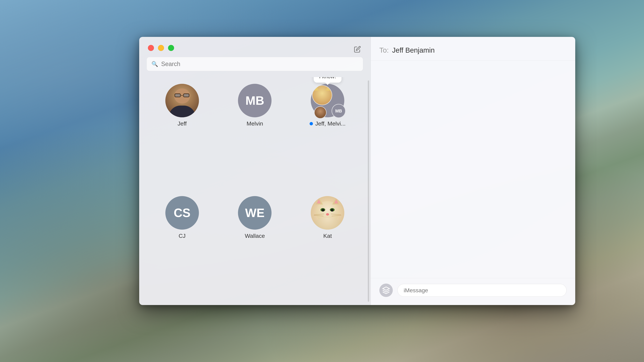 This screenshot has width=644, height=362. What do you see at coordinates (182, 213) in the screenshot?
I see `cj-avatar: CS` at bounding box center [182, 213].